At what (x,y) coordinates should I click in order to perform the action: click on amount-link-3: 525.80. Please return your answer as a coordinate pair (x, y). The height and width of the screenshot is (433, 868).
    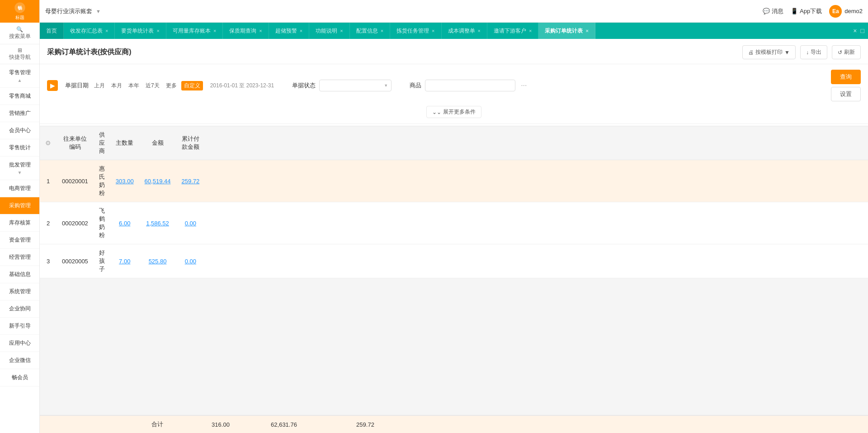
    Looking at the image, I should click on (158, 262).